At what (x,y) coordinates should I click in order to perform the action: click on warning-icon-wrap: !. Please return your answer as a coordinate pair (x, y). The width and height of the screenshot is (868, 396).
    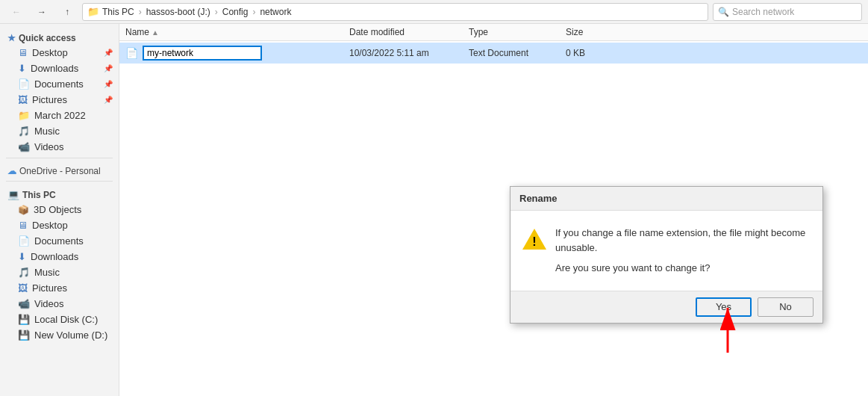
    Looking at the image, I should click on (534, 239).